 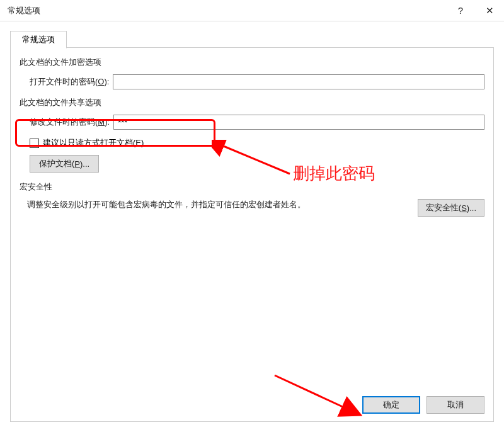 What do you see at coordinates (475, 10) in the screenshot?
I see `window-controls: ? ✕` at bounding box center [475, 10].